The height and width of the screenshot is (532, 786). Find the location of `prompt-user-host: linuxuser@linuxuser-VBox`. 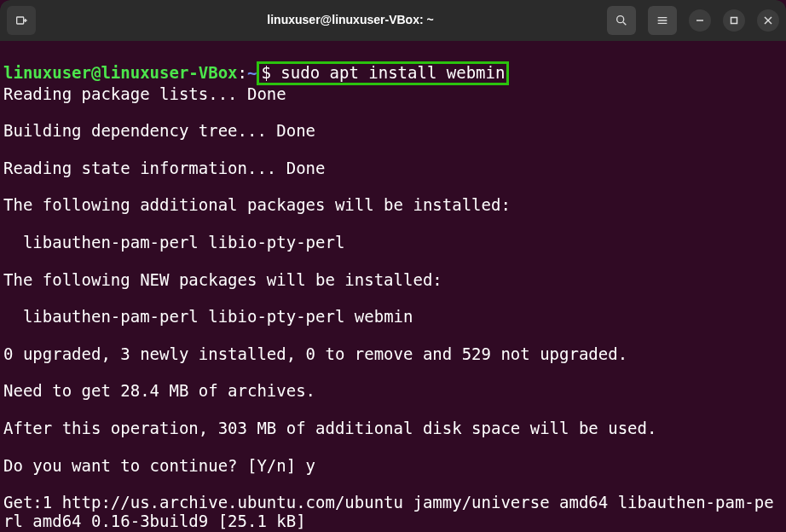

prompt-user-host: linuxuser@linuxuser-VBox is located at coordinates (121, 72).